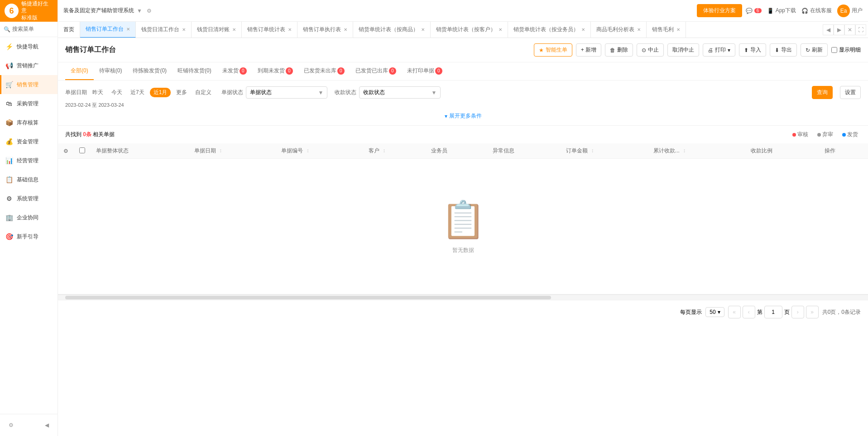 The height and width of the screenshot is (436, 868). What do you see at coordinates (846, 50) in the screenshot?
I see `show-detail-checkbox-label: 显示明细` at bounding box center [846, 50].